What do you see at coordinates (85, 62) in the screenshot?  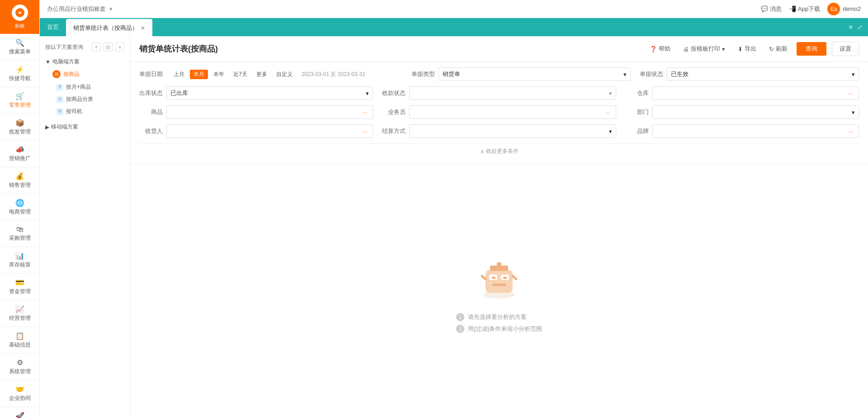 I see `scheme-group-desktop-title: ▼ 电脑端方案` at bounding box center [85, 62].